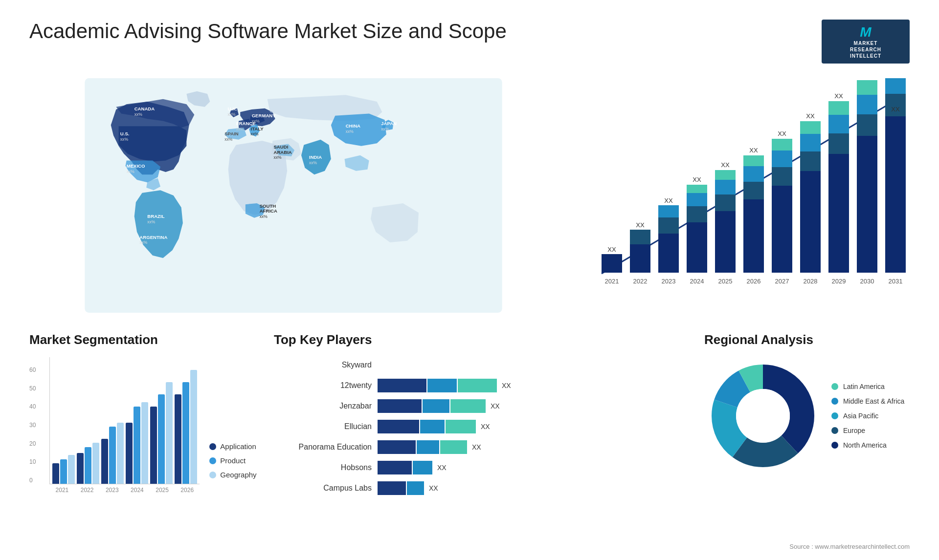  Describe the element at coordinates (531, 427) in the screenshot. I see `player-bar-ellucian: XX` at that location.